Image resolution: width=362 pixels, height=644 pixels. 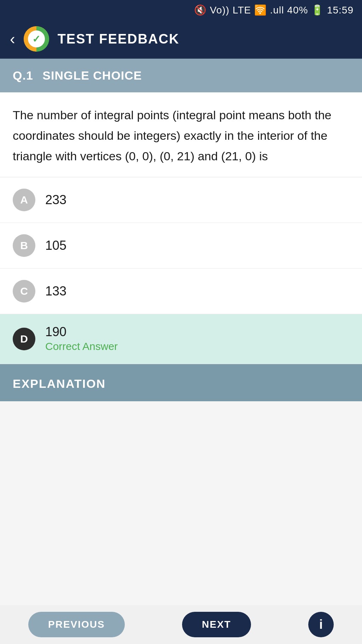 What do you see at coordinates (76, 625) in the screenshot?
I see `previous-button: PREVIOUS` at bounding box center [76, 625].